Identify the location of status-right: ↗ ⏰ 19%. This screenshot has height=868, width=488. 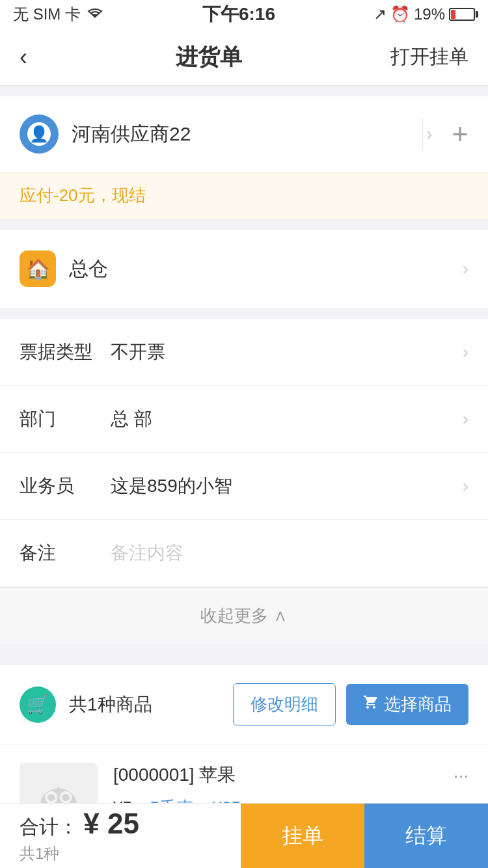
(424, 14).